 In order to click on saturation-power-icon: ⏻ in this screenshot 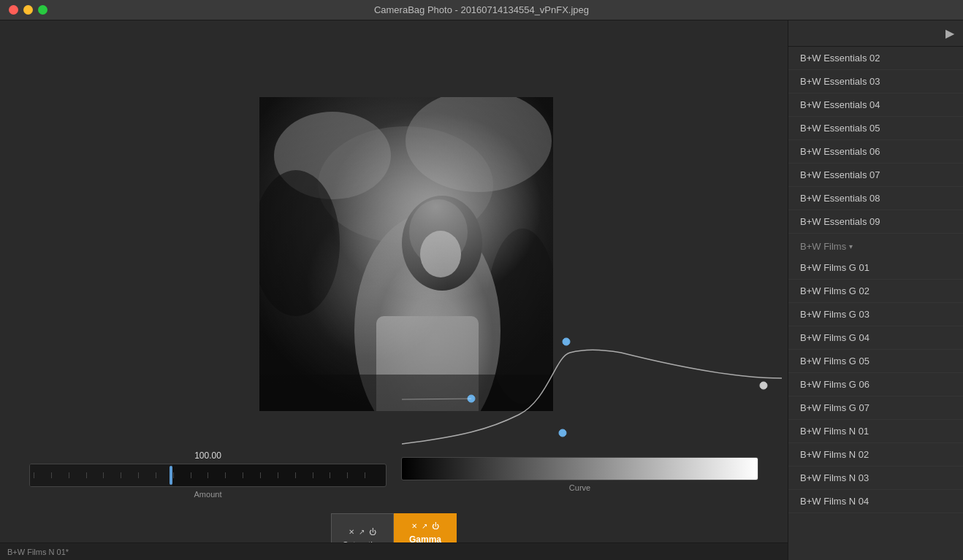, I will do `click(373, 532)`.